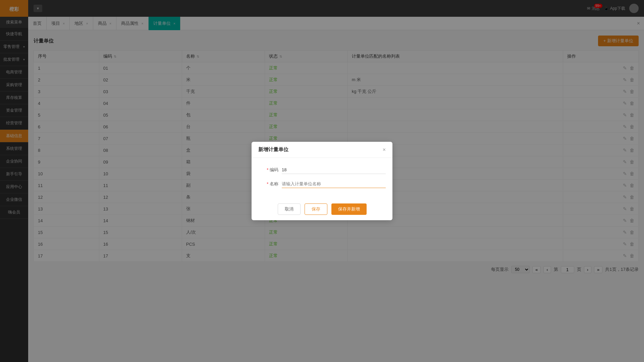  Describe the element at coordinates (349, 209) in the screenshot. I see `save-and-new-button: 保存并新增` at that location.